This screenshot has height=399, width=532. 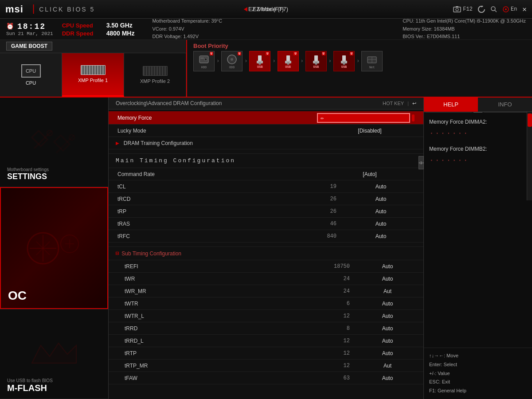 I want to click on twr-row: tWR 24 Auto, so click(x=266, y=279).